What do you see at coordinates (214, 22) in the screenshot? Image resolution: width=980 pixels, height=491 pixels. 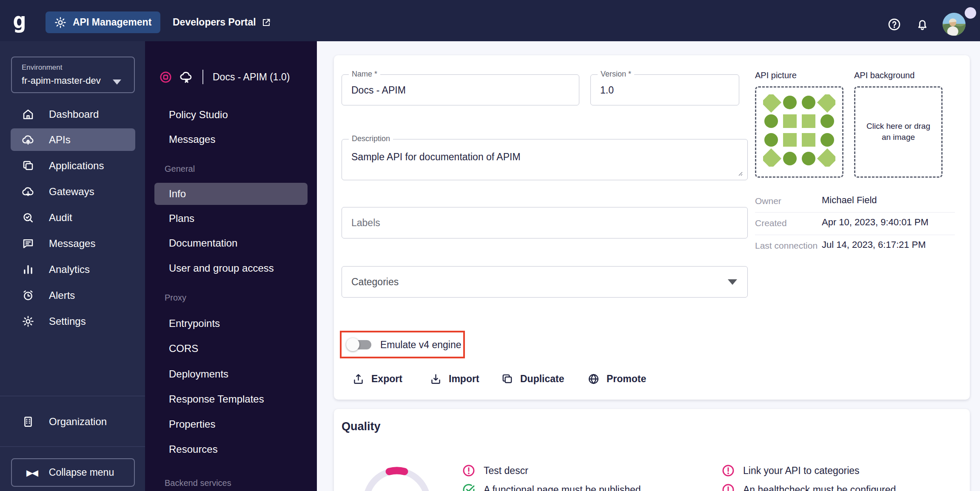 I see `developers-portal-label: Developers Portal` at bounding box center [214, 22].